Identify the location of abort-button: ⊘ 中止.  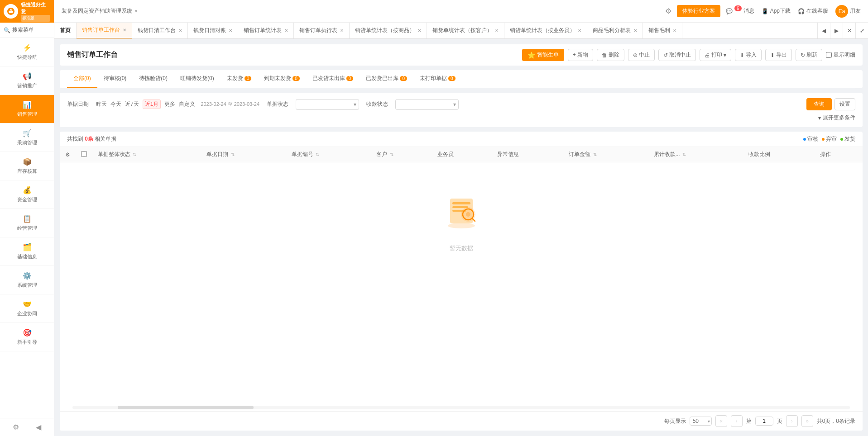
(641, 55).